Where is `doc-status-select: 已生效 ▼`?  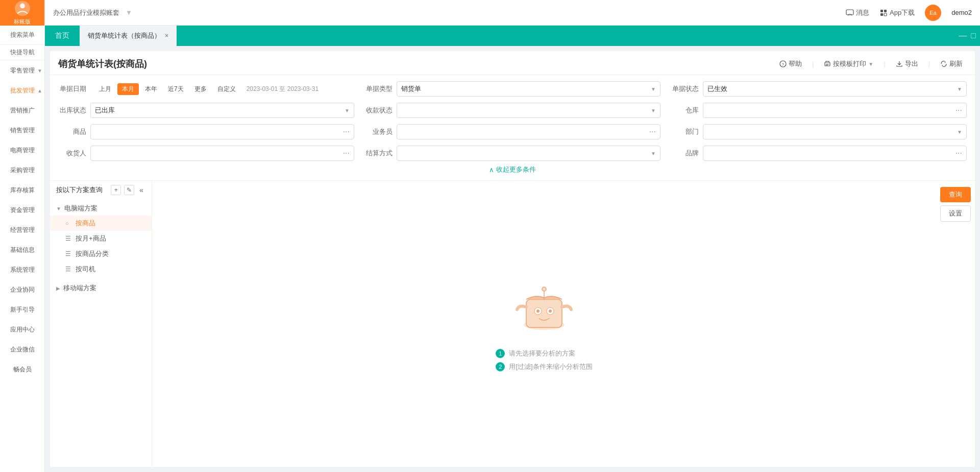
doc-status-select: 已生效 ▼ is located at coordinates (835, 89).